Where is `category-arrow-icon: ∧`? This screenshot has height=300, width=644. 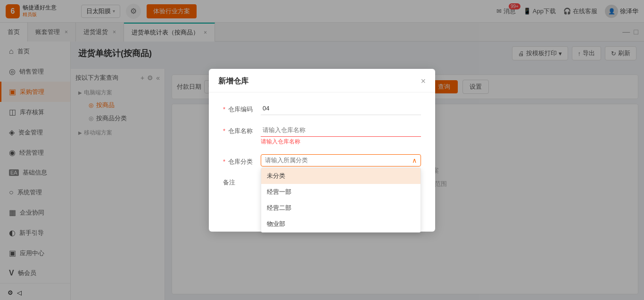
category-arrow-icon: ∧ is located at coordinates (414, 160).